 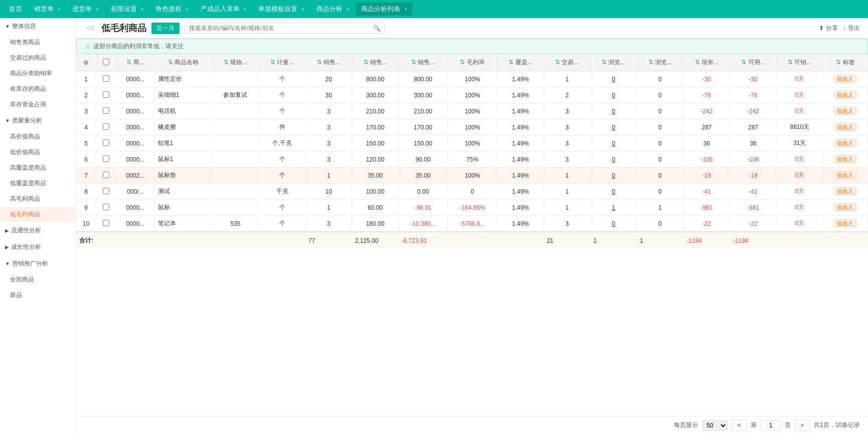 I want to click on col-name: ⇅ 商品名称, so click(x=183, y=63).